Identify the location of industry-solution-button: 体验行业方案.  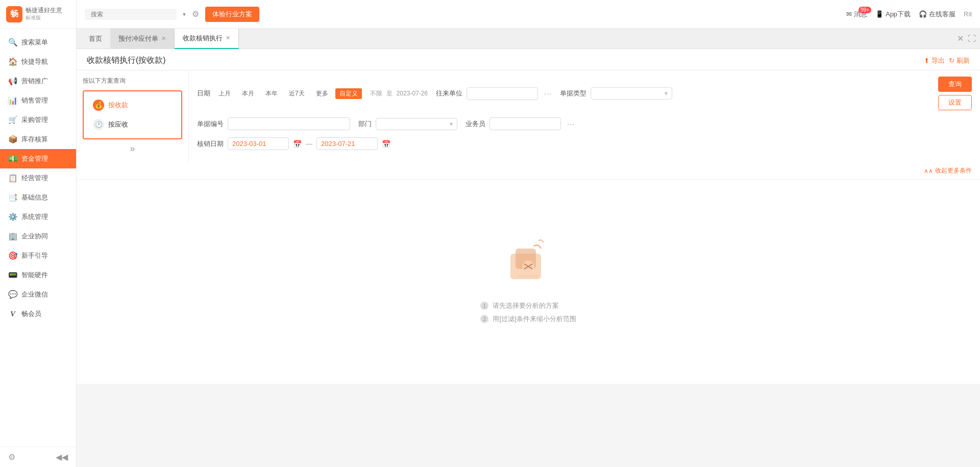
(232, 14).